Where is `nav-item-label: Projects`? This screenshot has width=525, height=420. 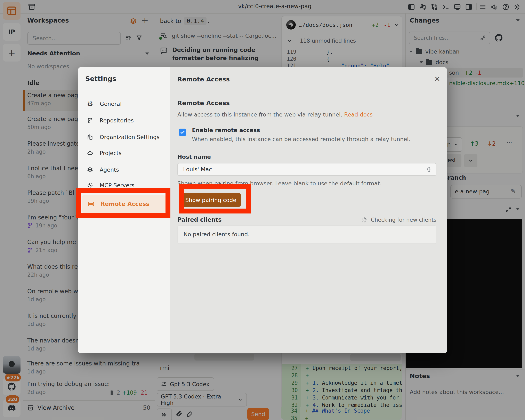
nav-item-label: Projects is located at coordinates (111, 153).